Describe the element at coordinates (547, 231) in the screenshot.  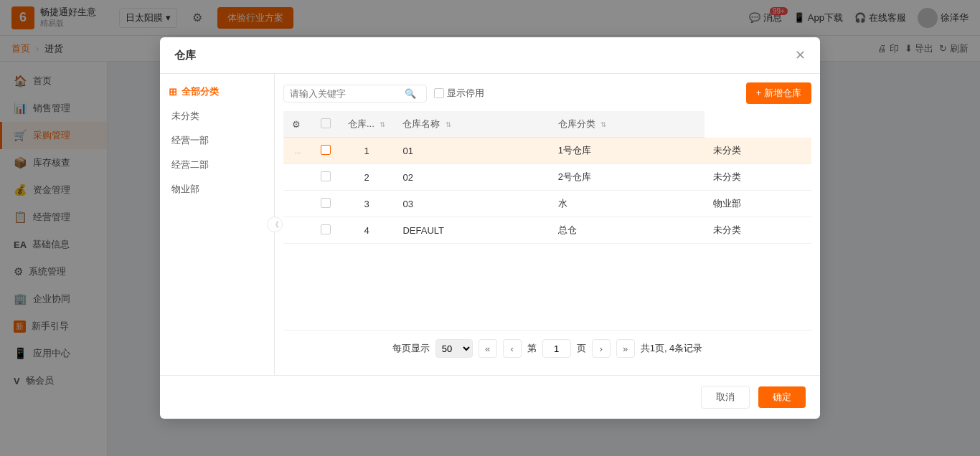
I see `table-row: 4 DEFAULT 总仓 未分类` at that location.